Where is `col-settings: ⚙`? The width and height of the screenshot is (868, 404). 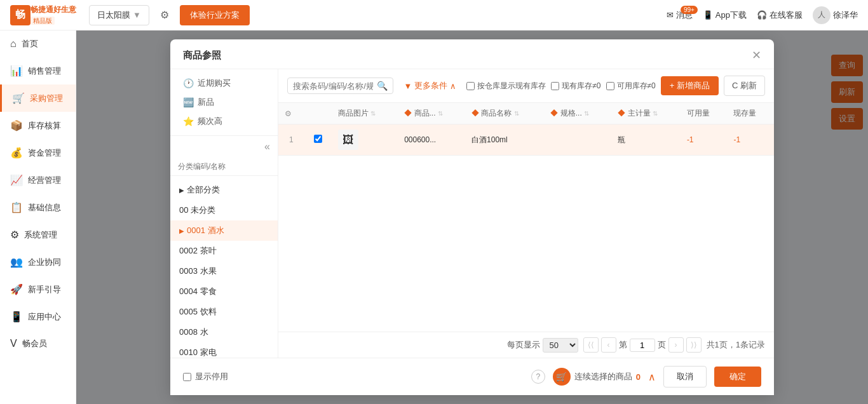 col-settings: ⚙ is located at coordinates (291, 114).